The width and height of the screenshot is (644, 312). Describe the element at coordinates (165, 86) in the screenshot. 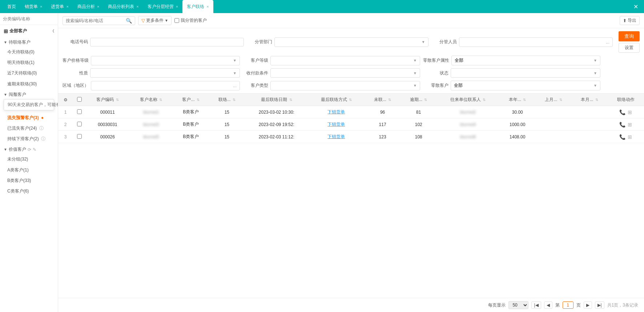

I see `region-dots: ...` at that location.